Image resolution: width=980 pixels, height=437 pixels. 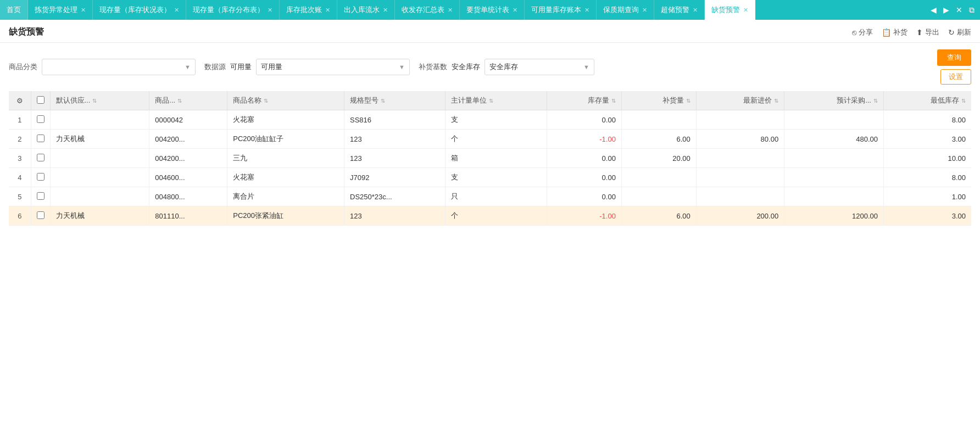 I want to click on refresh-button: ↻ 刷新, so click(x=960, y=32).